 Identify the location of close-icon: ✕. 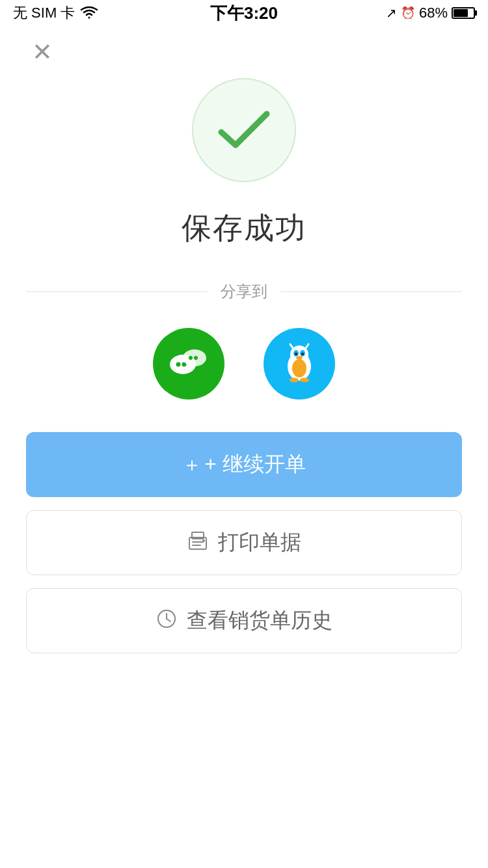
(42, 52).